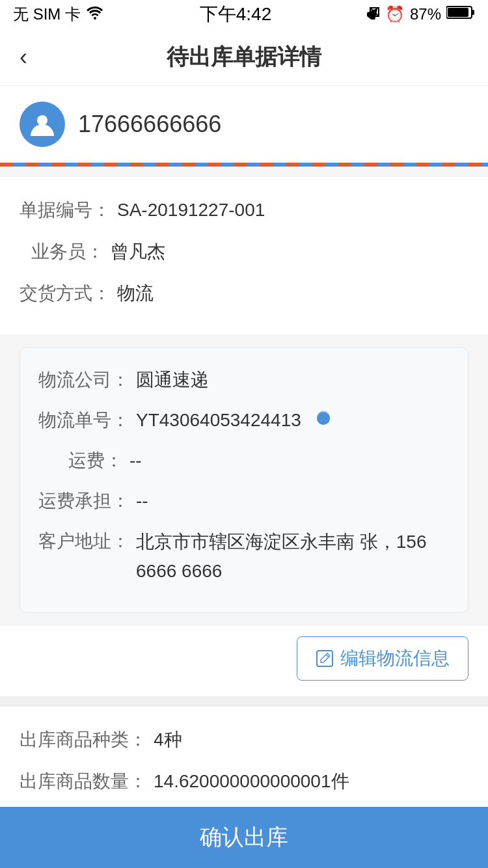  Describe the element at coordinates (65, 252) in the screenshot. I see `salesman-label: 业务员：` at that location.